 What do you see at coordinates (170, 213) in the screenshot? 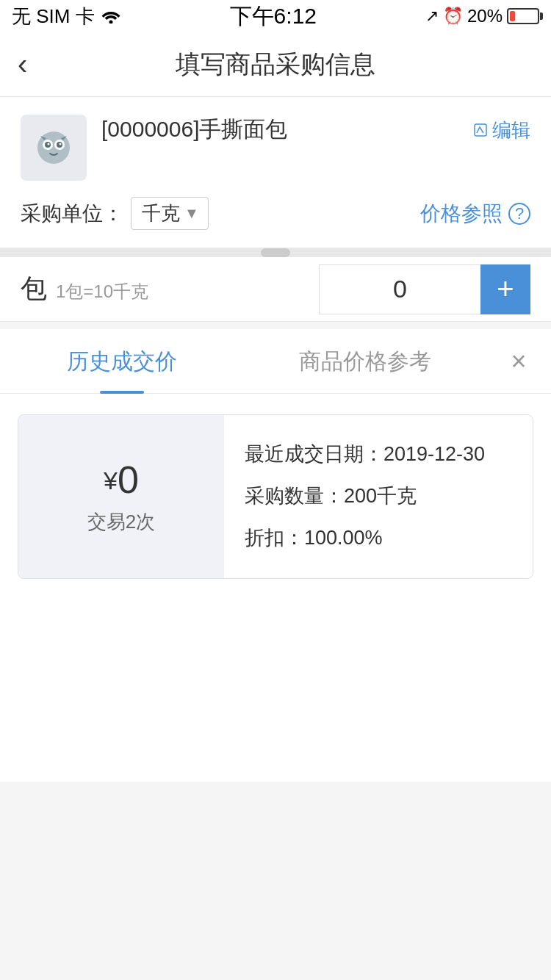
I see `unit-select-dropdown: 千克 ▼` at bounding box center [170, 213].